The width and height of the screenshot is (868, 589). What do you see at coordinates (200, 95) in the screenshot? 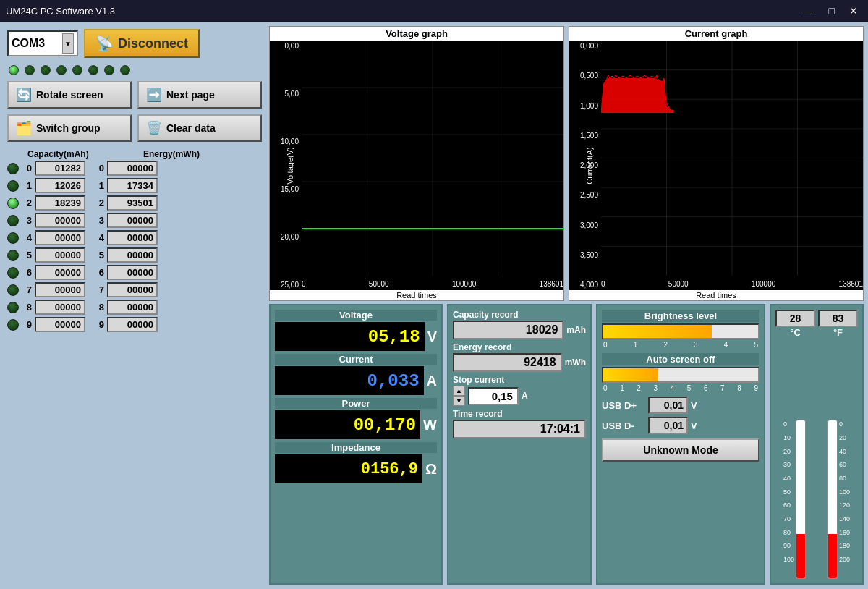
I see `next-page-button: ➡️ Next page` at bounding box center [200, 95].